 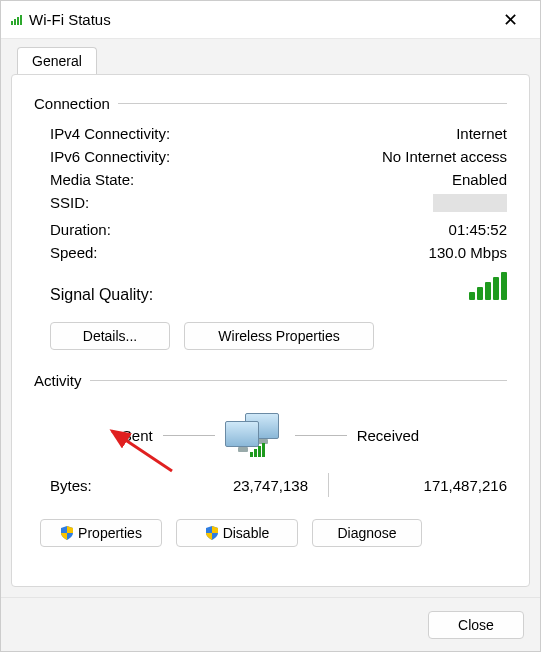 What do you see at coordinates (270, 204) in the screenshot?
I see `ssid-row: SSID:` at bounding box center [270, 204].